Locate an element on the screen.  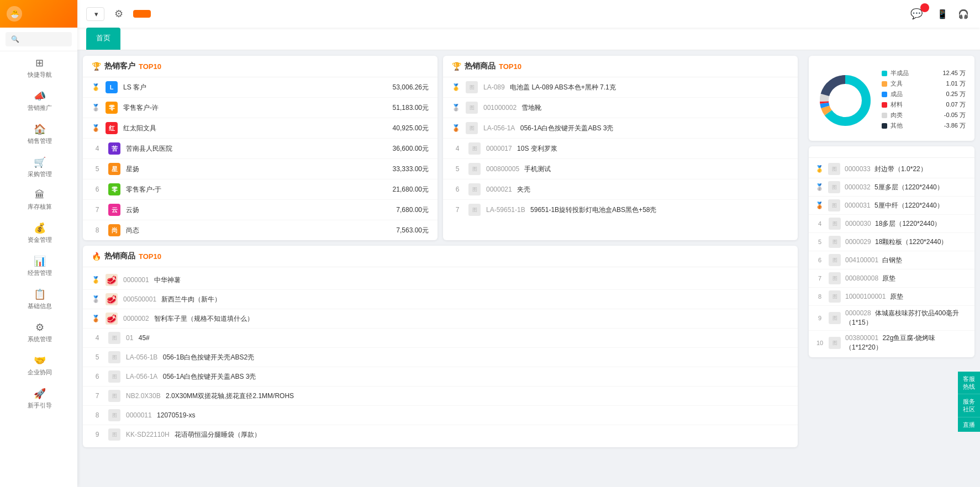
tab-首页: 首页 is located at coordinates (103, 39).